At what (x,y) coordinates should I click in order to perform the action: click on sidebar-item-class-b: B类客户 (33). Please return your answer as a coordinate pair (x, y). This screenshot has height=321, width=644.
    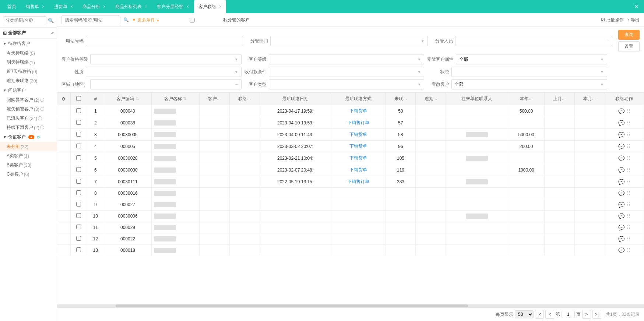
    Looking at the image, I should click on (28, 165).